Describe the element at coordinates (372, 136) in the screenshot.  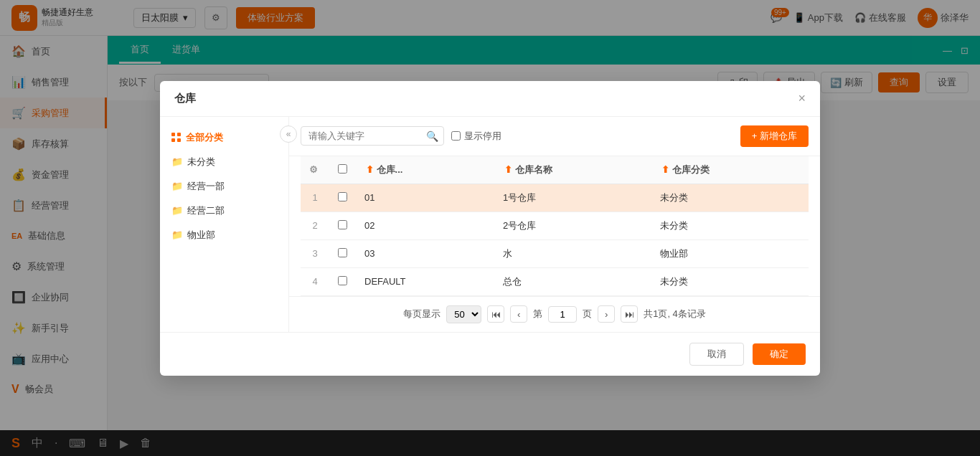
I see `search-input` at that location.